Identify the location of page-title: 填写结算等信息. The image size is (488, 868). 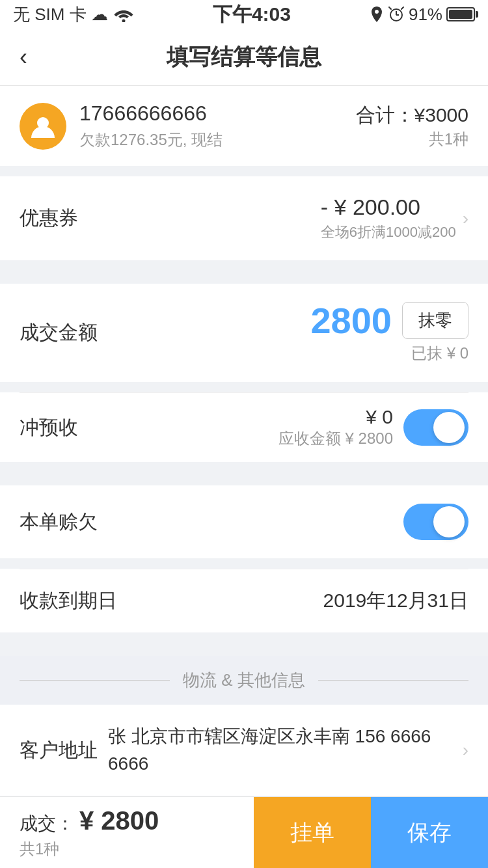
(244, 57).